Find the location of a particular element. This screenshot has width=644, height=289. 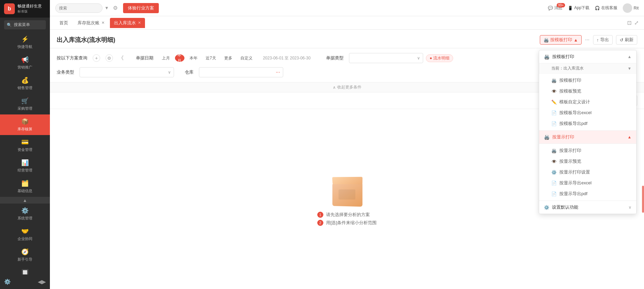

tab-batch-account: 库存批次账 ✕ is located at coordinates (91, 23).